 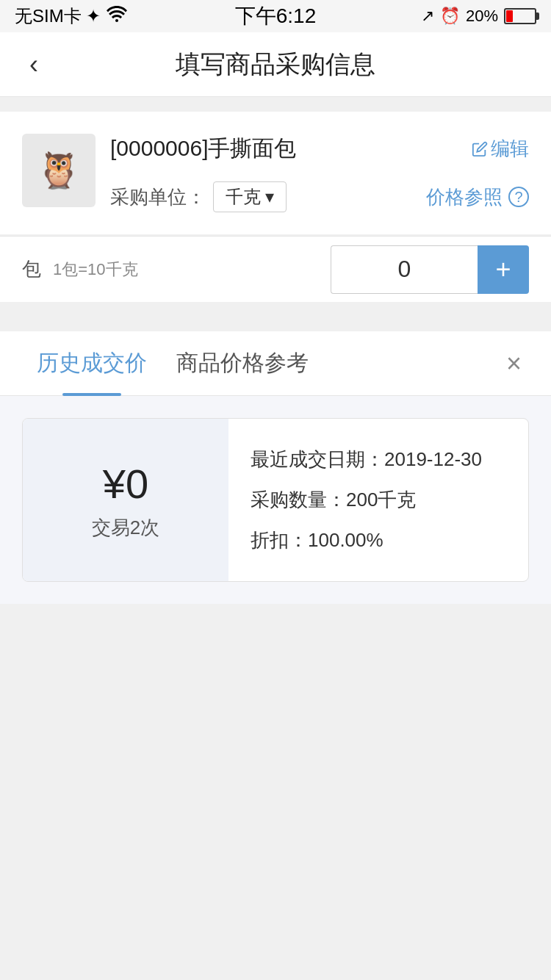 I want to click on separator, so click(x=276, y=309).